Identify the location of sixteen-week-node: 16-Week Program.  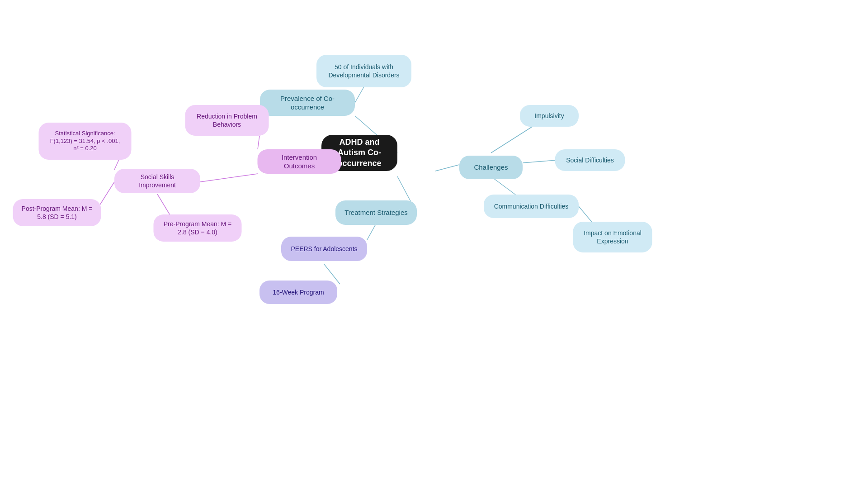
(298, 292).